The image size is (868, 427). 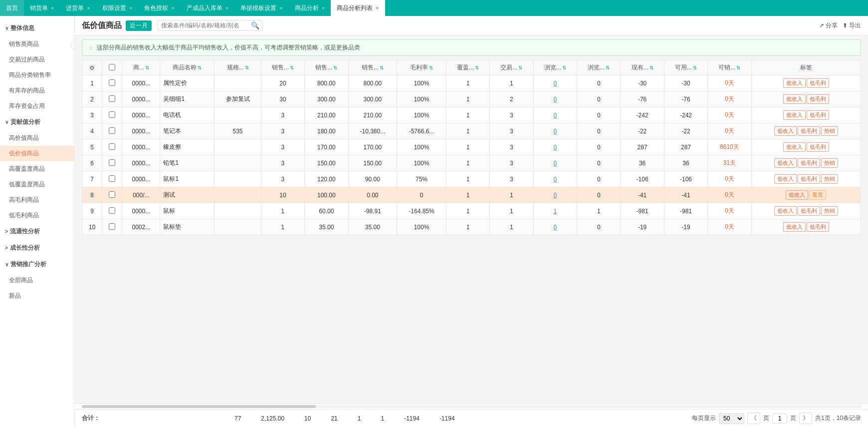 I want to click on row-sales-amount: 180.00, so click(x=326, y=131).